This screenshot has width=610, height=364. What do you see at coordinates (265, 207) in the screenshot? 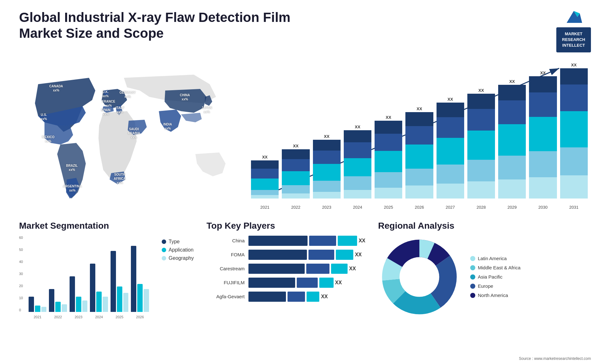
I see `x-label-2021: 2021` at bounding box center [265, 207].